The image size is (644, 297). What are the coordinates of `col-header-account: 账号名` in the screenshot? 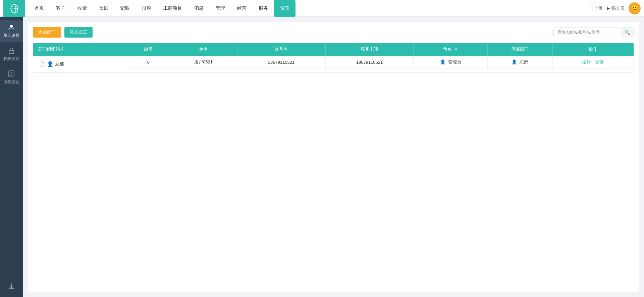 It's located at (281, 49).